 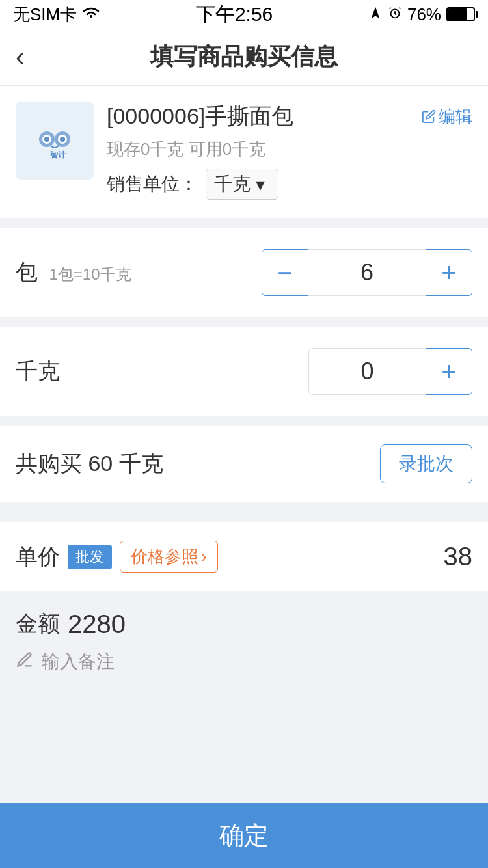 I want to click on back-button: ‹, so click(x=20, y=57).